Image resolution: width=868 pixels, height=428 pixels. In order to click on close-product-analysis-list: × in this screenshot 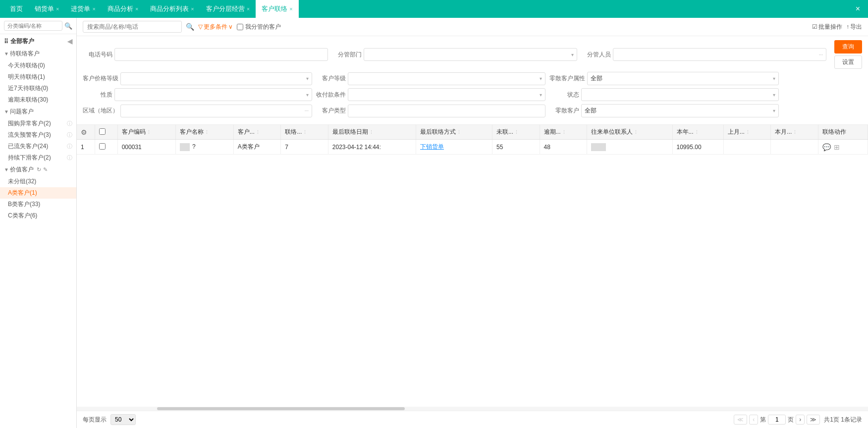, I will do `click(192, 9)`.